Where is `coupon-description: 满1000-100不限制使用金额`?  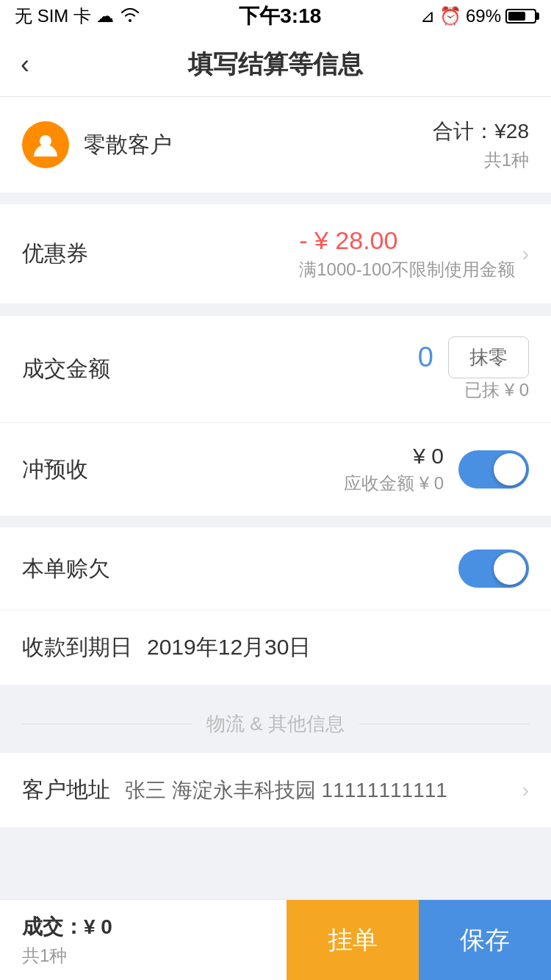 coupon-description: 满1000-100不限制使用金额 is located at coordinates (407, 270).